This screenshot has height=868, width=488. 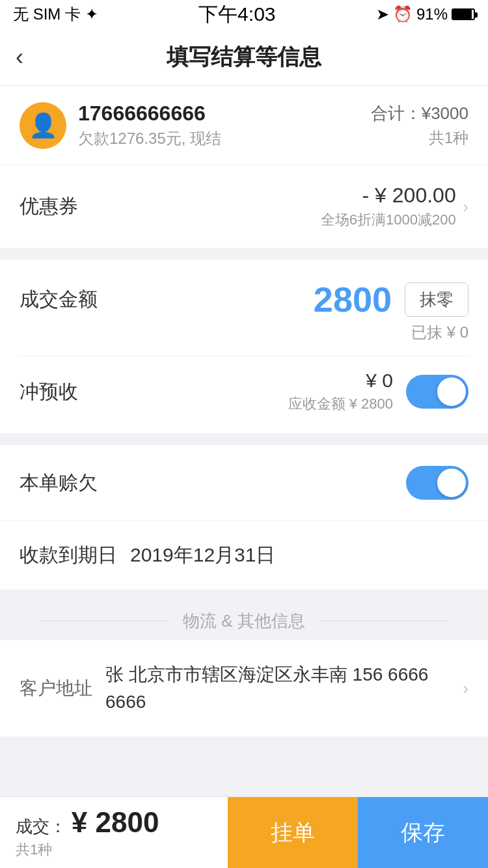 What do you see at coordinates (388, 220) in the screenshot?
I see `coupon-desc: 全场6折满1000减200` at bounding box center [388, 220].